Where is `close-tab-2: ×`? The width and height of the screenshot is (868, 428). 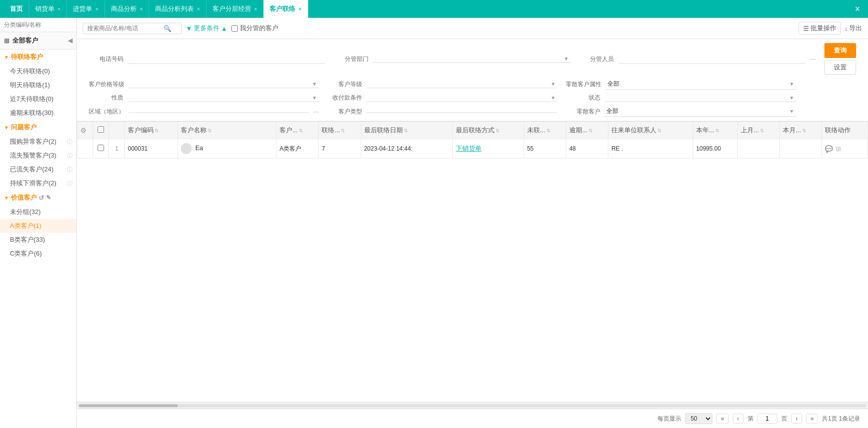
close-tab-2: × is located at coordinates (141, 9).